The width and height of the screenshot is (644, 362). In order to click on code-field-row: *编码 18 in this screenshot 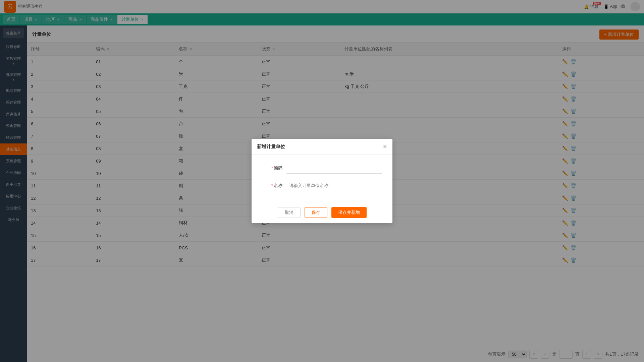, I will do `click(322, 168)`.